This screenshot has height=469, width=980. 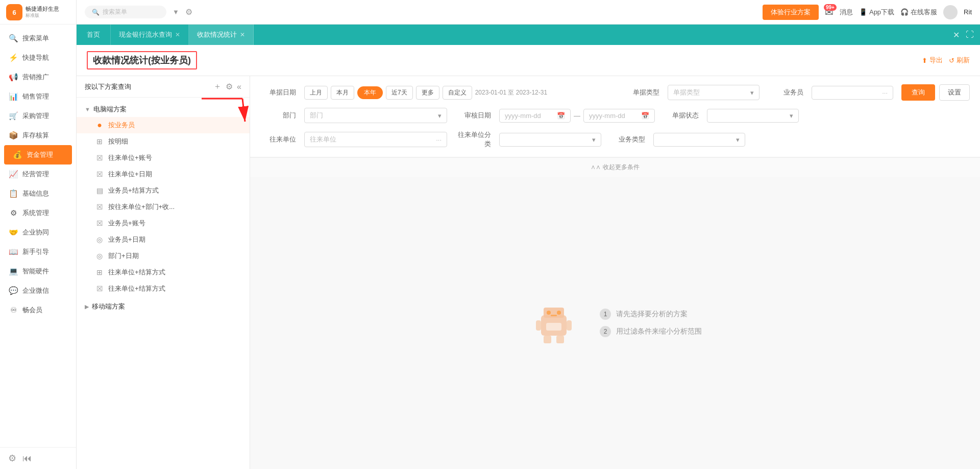 I want to click on date-btn-this-month: 本月, so click(x=342, y=93).